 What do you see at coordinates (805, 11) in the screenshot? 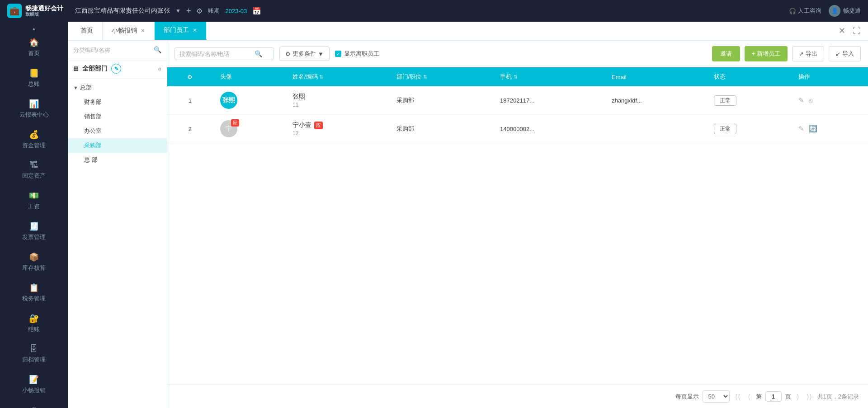
I see `service-button: 🎧 人工咨询` at bounding box center [805, 11].